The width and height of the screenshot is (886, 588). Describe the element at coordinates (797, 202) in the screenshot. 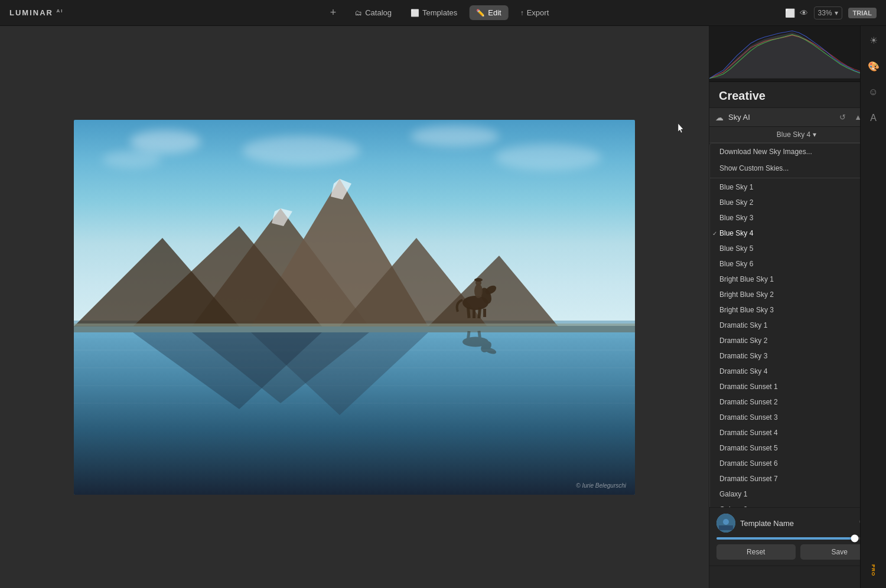

I see `sky-item-blue-sky-2: Blue Sky 2` at that location.